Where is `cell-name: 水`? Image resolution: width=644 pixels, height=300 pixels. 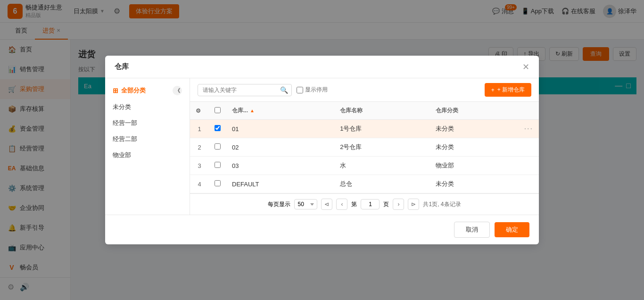 cell-name: 水 is located at coordinates (382, 166).